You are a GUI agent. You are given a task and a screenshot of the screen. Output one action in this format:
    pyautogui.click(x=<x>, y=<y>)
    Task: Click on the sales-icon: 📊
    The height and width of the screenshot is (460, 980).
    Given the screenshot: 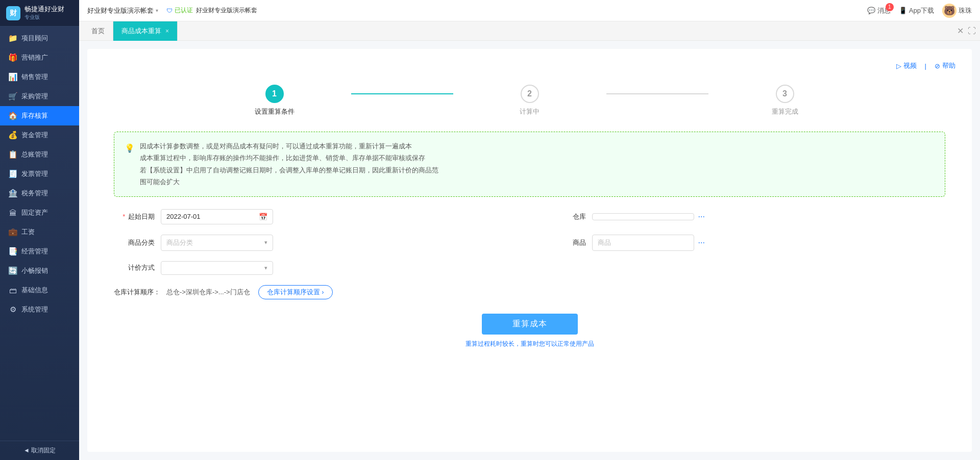 What is the action you would take?
    pyautogui.click(x=13, y=77)
    